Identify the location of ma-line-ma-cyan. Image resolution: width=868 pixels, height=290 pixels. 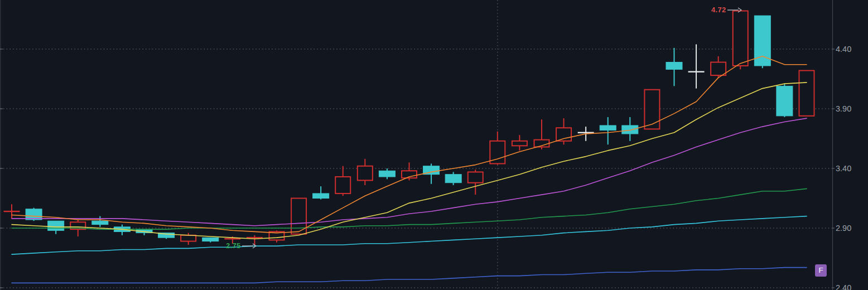
(409, 235).